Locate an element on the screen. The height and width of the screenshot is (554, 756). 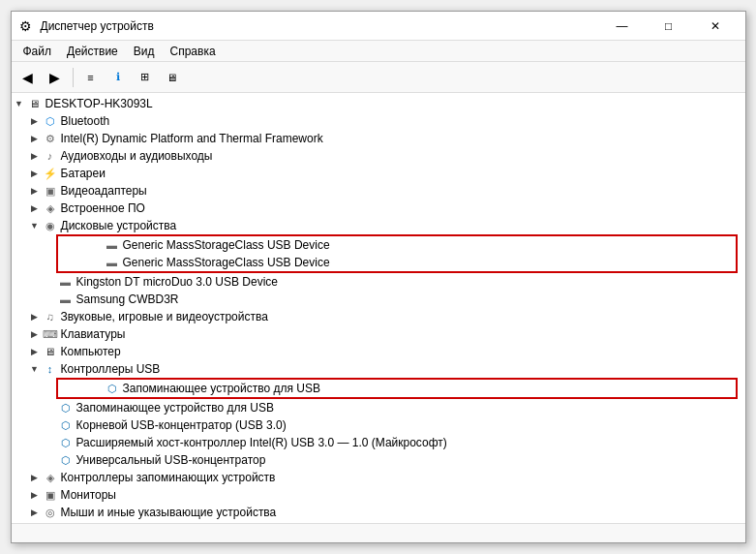
tree-item-keyboard: ▶ ⌨ Клавиатуры is located at coordinates (378, 334).